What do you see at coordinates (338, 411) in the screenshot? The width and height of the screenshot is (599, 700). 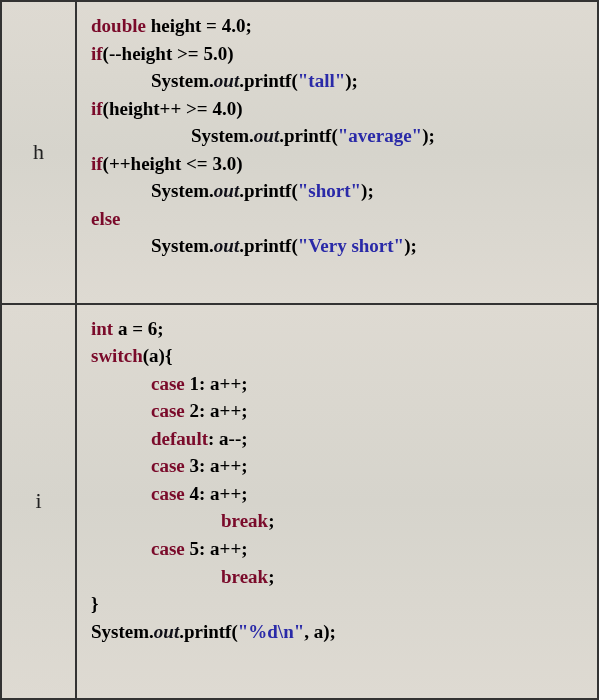 I see `code-line: case 2: a++;` at bounding box center [338, 411].